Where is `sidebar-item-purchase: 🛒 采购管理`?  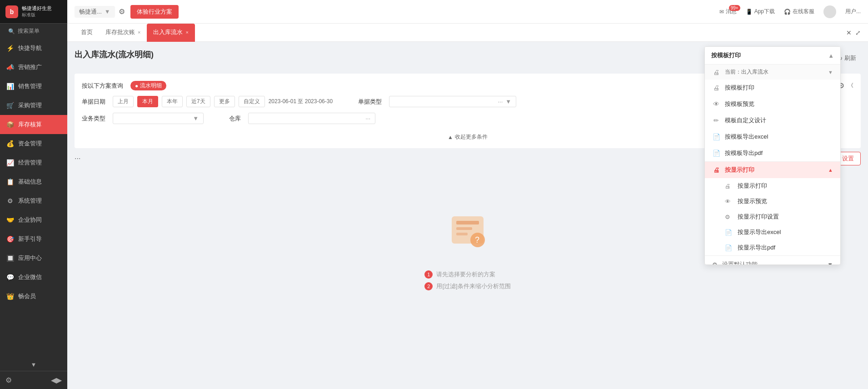
sidebar-item-purchase: 🛒 采购管理 is located at coordinates (34, 105).